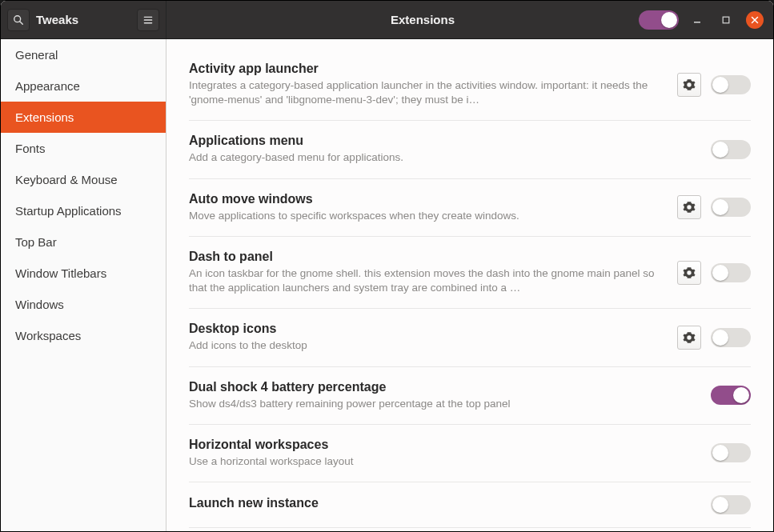  I want to click on extension-title: Dual shock 4 battery percentage, so click(445, 387).